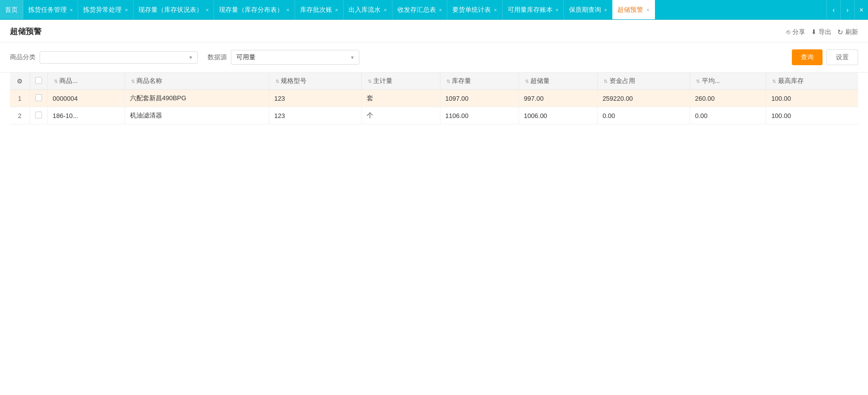 This screenshot has width=868, height=395. What do you see at coordinates (634, 10) in the screenshot?
I see `nav-item-overstock: 超储预警 ×` at bounding box center [634, 10].